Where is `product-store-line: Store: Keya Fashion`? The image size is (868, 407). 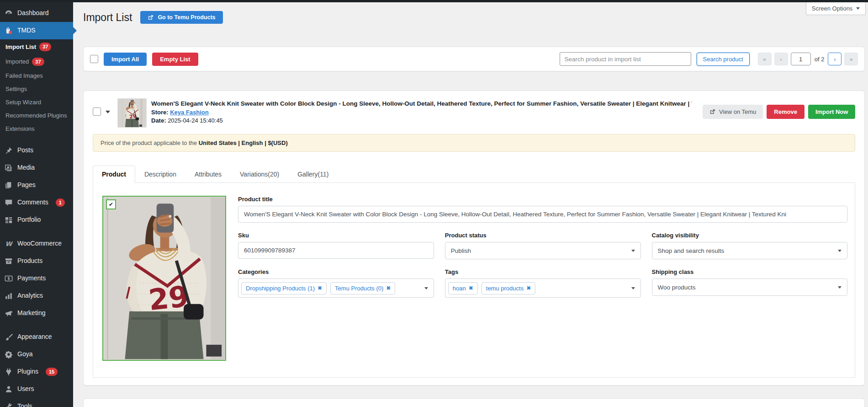
product-store-line: Store: Keya Fashion is located at coordinates (421, 112).